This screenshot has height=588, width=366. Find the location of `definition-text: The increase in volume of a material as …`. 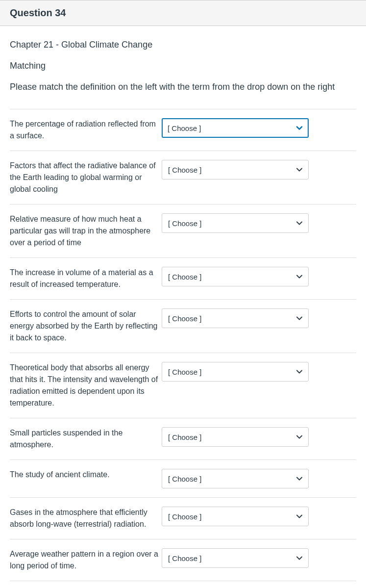

definition-text: The increase in volume of a material as … is located at coordinates (86, 279).